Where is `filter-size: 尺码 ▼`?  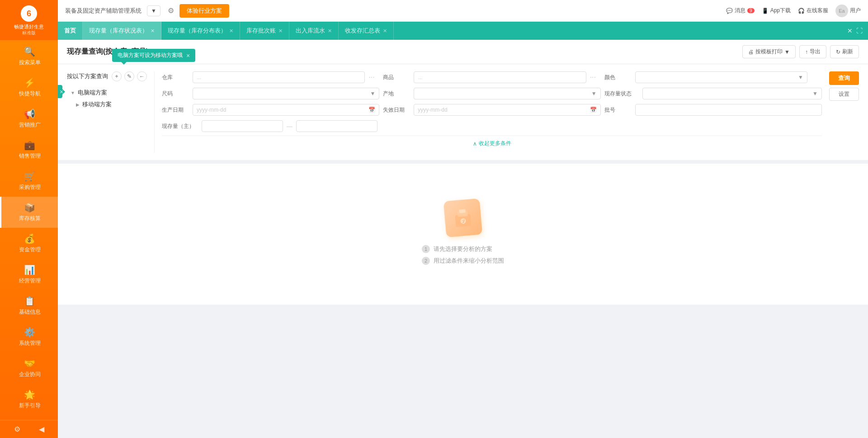 filter-size: 尺码 ▼ is located at coordinates (270, 94).